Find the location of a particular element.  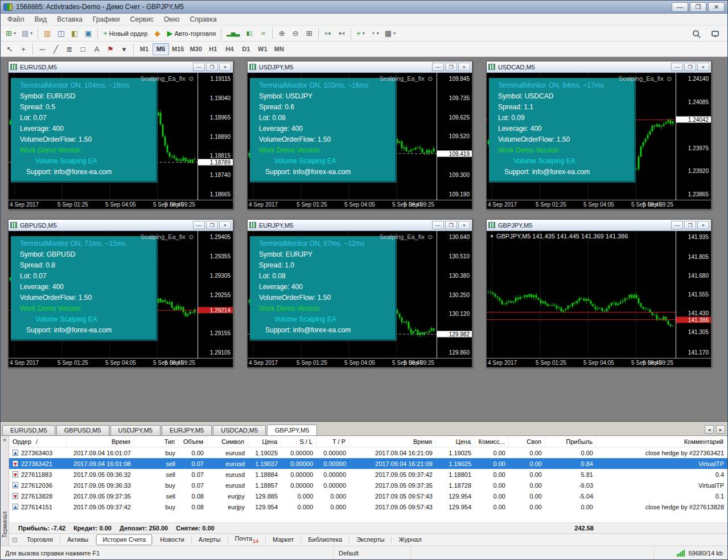

timeframe-d1-button: D1 is located at coordinates (246, 49).